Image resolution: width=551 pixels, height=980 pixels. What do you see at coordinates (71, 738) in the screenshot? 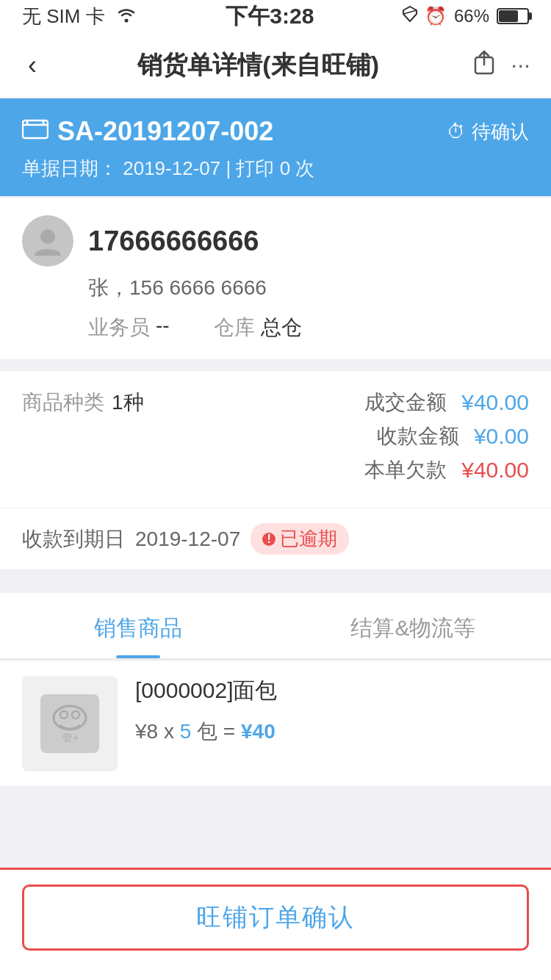
I see `svg-text: 管+` at bounding box center [71, 738].